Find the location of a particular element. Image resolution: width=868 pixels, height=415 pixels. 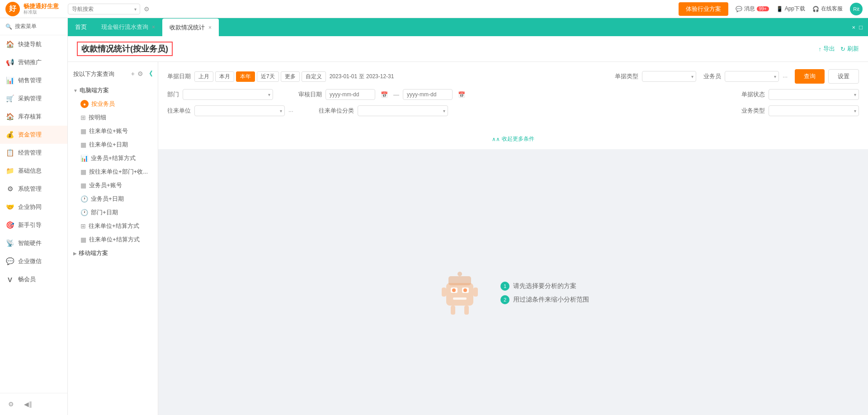

top-center: ▾ ⚙ is located at coordinates (369, 9).